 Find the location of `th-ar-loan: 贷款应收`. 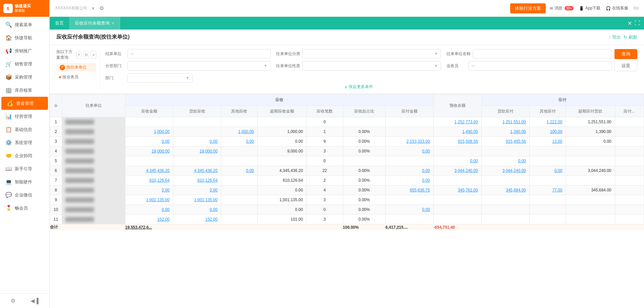

th-ar-loan: 贷款应收 is located at coordinates (197, 112).